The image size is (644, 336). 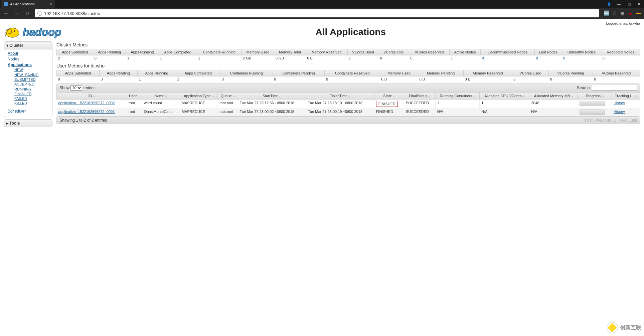 I want to click on apps-column-header: FinishTime◇, so click(x=340, y=96).